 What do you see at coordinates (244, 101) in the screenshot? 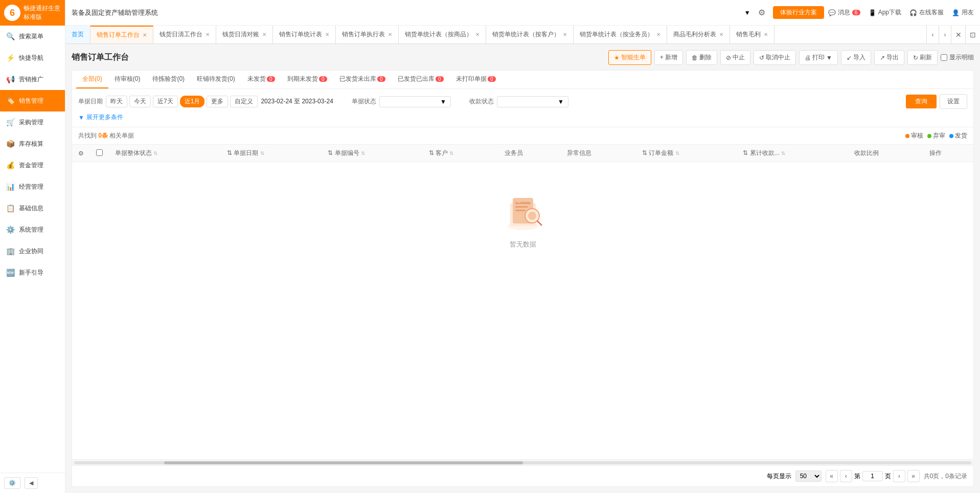
I see `date-btn-custom: 自定义` at bounding box center [244, 101].